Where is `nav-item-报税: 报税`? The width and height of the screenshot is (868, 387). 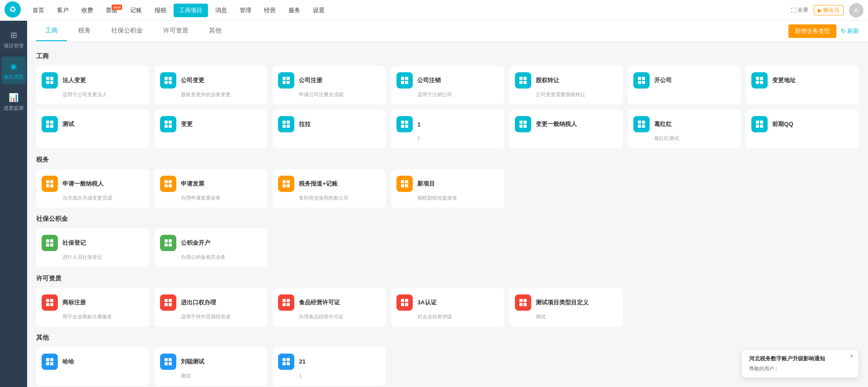
nav-item-报税: 报税 is located at coordinates (160, 10).